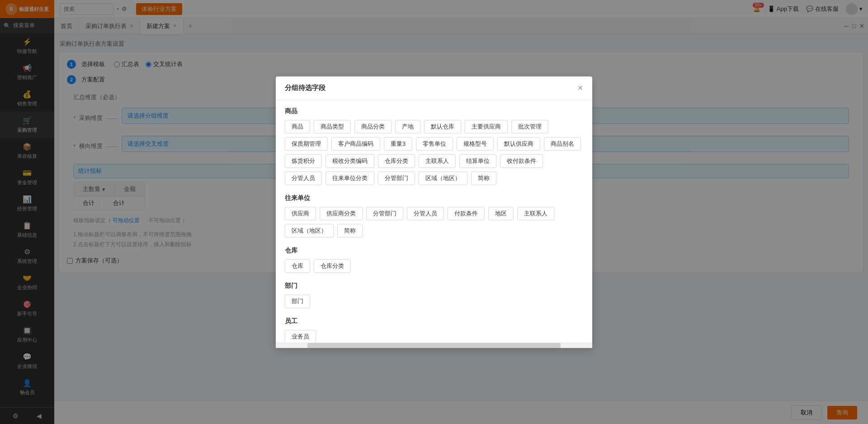 This screenshot has width=868, height=424. What do you see at coordinates (408, 127) in the screenshot?
I see `field-tag-goods-3: 产地` at bounding box center [408, 127].